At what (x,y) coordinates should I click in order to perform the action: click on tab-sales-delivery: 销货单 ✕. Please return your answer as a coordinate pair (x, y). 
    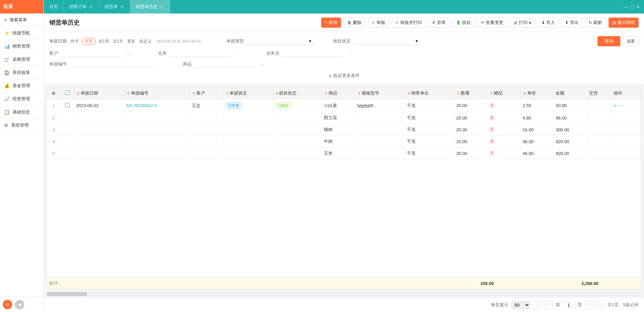
    Looking at the image, I should click on (115, 7).